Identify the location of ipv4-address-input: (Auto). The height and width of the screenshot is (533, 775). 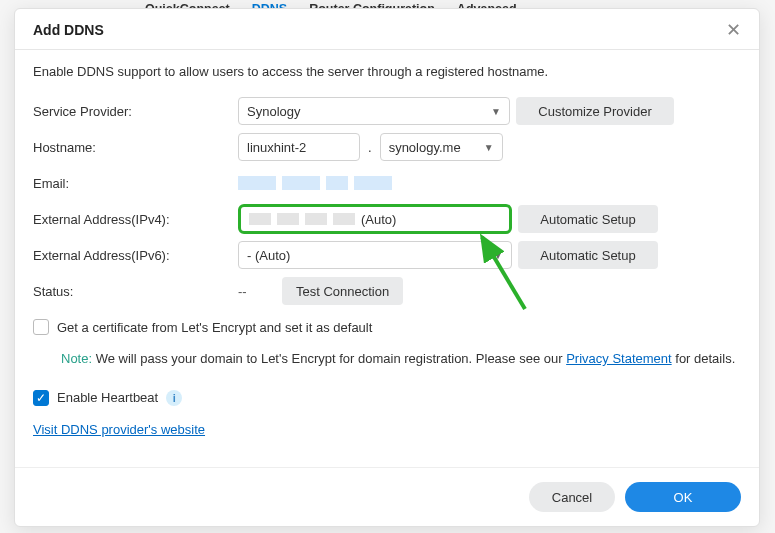
(375, 219).